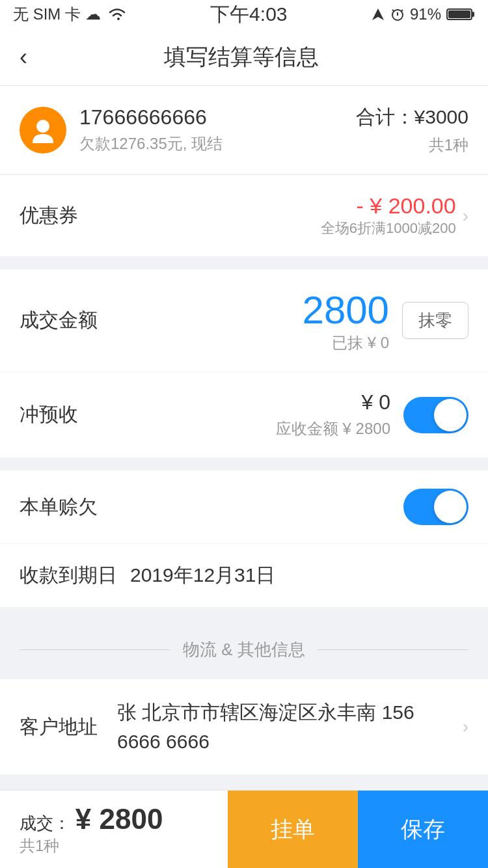  Describe the element at coordinates (57, 14) in the screenshot. I see `sim-label: 无 SIM 卡 ☁` at that location.